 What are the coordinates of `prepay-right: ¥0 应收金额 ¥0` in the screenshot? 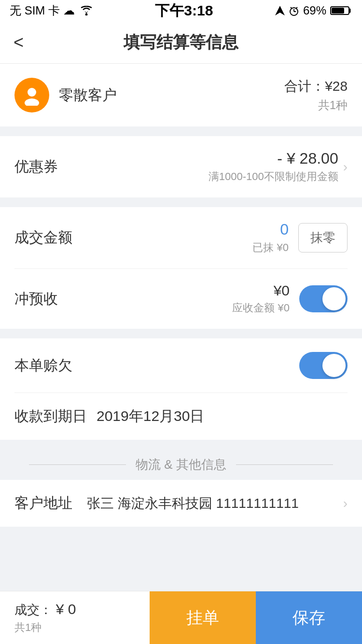 It's located at (290, 299).